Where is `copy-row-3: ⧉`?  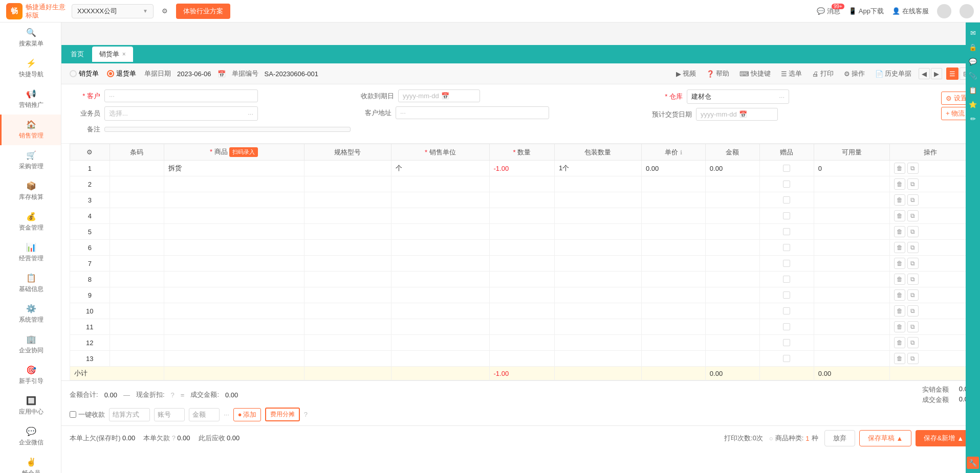 copy-row-3: ⧉ is located at coordinates (913, 216).